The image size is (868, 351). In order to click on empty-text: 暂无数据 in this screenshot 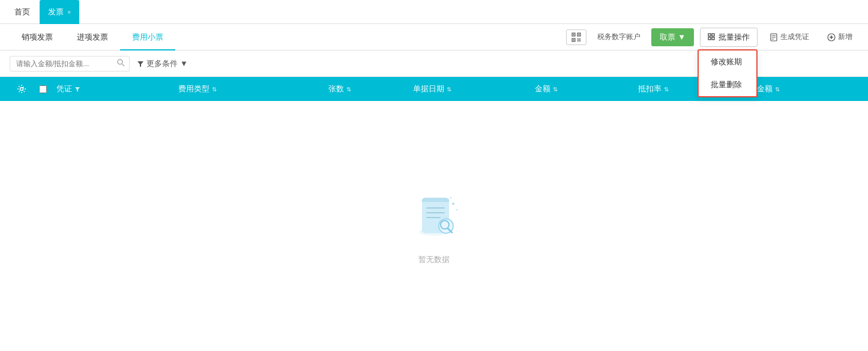, I will do `click(434, 260)`.